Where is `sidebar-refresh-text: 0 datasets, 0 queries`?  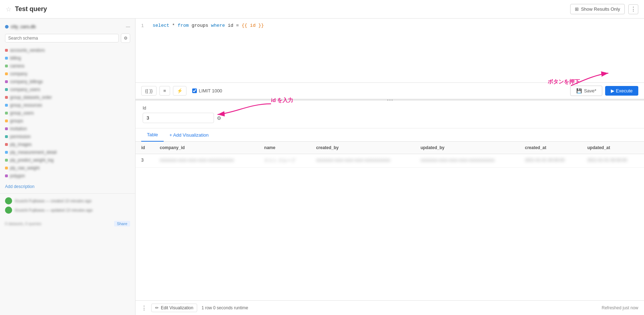 sidebar-refresh-text: 0 datasets, 0 queries is located at coordinates (23, 224).